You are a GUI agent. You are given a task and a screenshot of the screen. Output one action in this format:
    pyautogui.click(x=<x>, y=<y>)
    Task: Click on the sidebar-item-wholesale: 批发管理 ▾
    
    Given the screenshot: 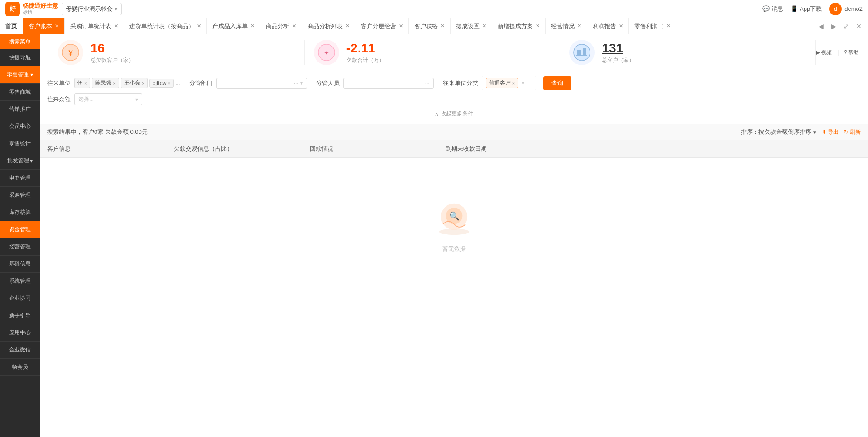 What is the action you would take?
    pyautogui.click(x=20, y=161)
    